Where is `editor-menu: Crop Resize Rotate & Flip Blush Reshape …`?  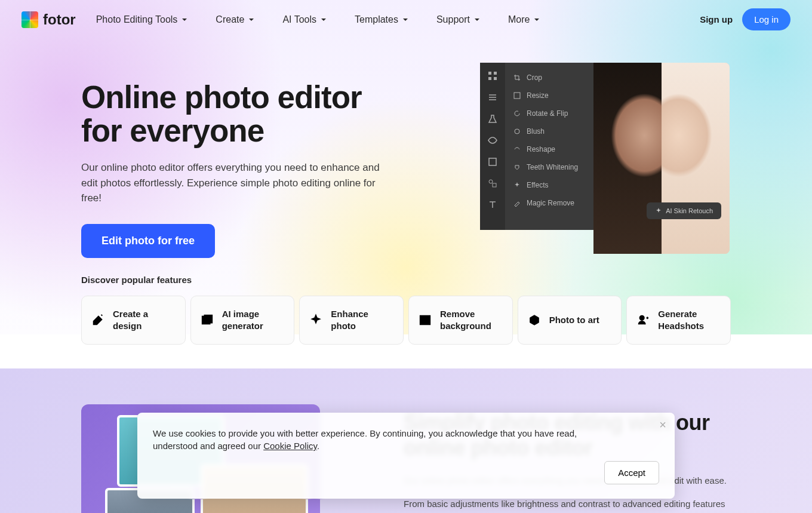 editor-menu: Crop Resize Rotate & Flip Blush Reshape … is located at coordinates (550, 146).